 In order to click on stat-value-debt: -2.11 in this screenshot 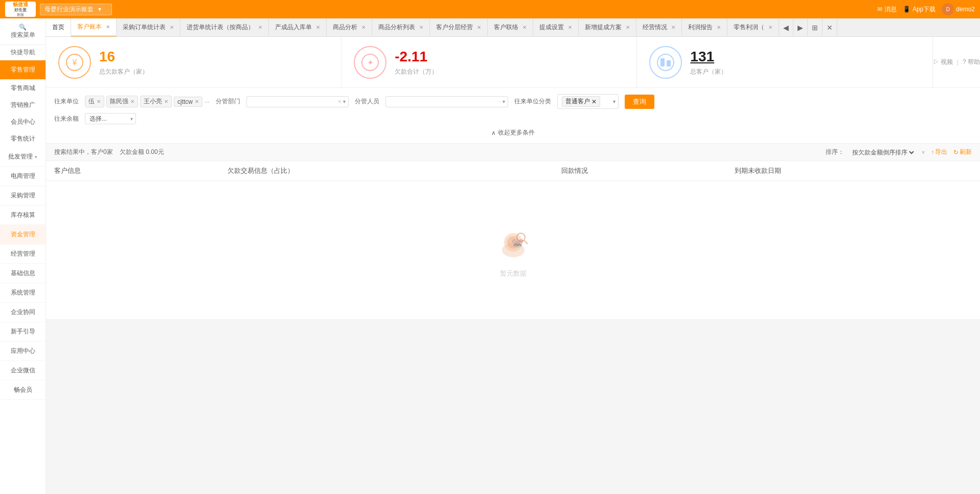, I will do `click(416, 57)`.